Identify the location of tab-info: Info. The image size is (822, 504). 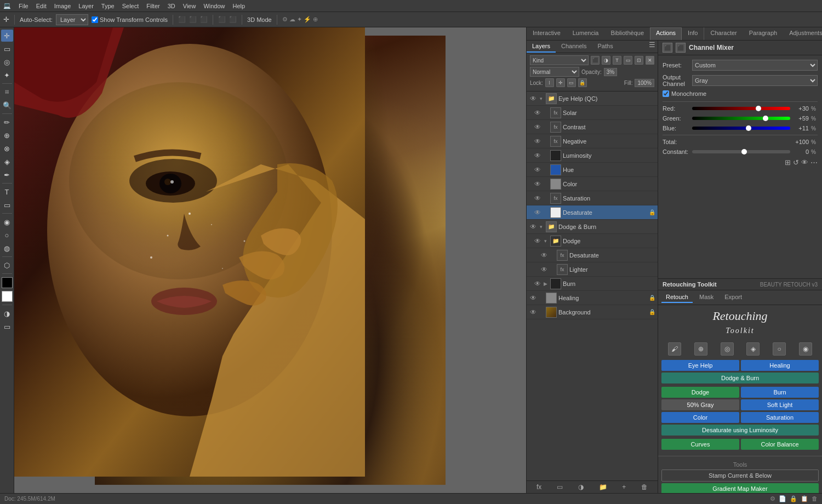
(693, 34).